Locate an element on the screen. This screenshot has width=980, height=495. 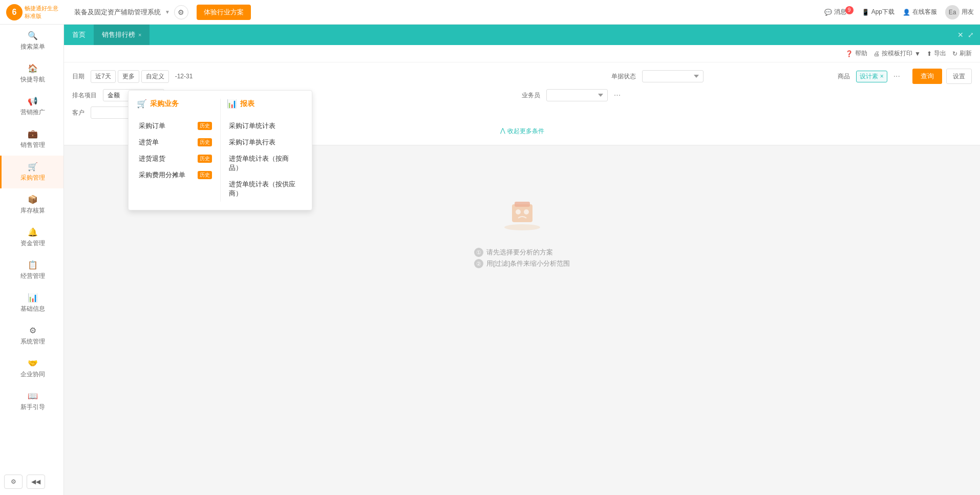
sidebar-label-system: 系统管理 is located at coordinates (33, 342).